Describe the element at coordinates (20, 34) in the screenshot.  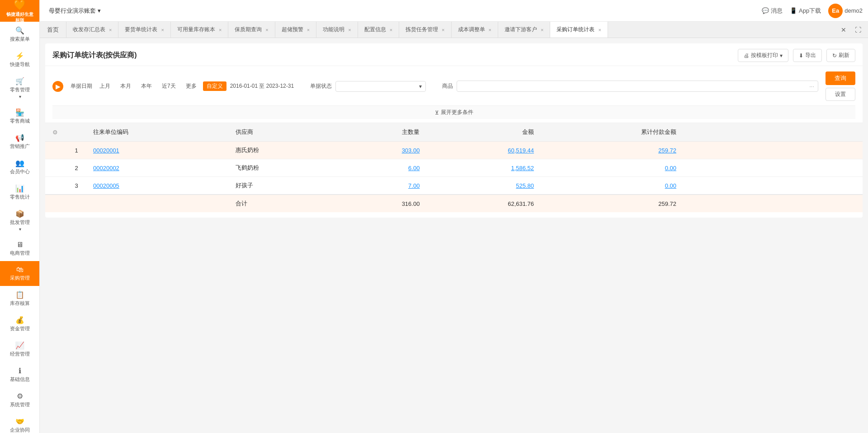
I see `sidebar-item-search: 🔍 搜索菜单` at that location.